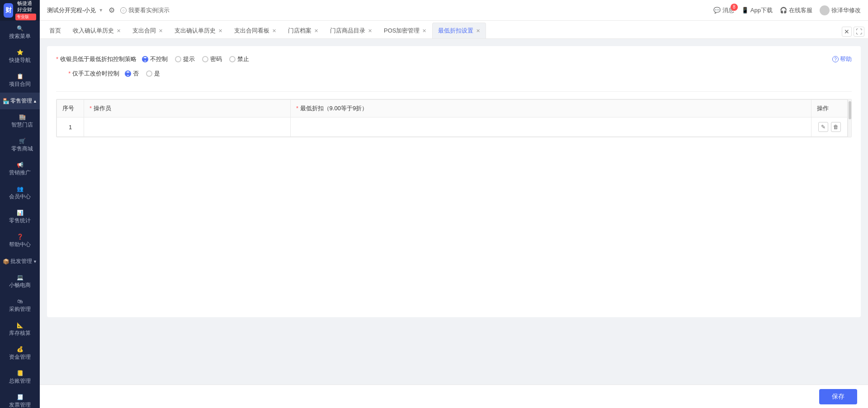 The image size is (868, 408). What do you see at coordinates (20, 76) in the screenshot?
I see `project-contract-icon: 📋` at bounding box center [20, 76].